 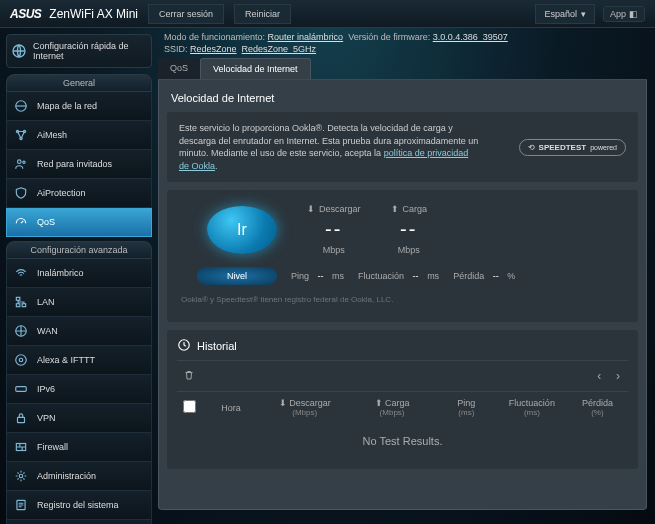 I want to click on gear-icon, so click(x=21, y=476).